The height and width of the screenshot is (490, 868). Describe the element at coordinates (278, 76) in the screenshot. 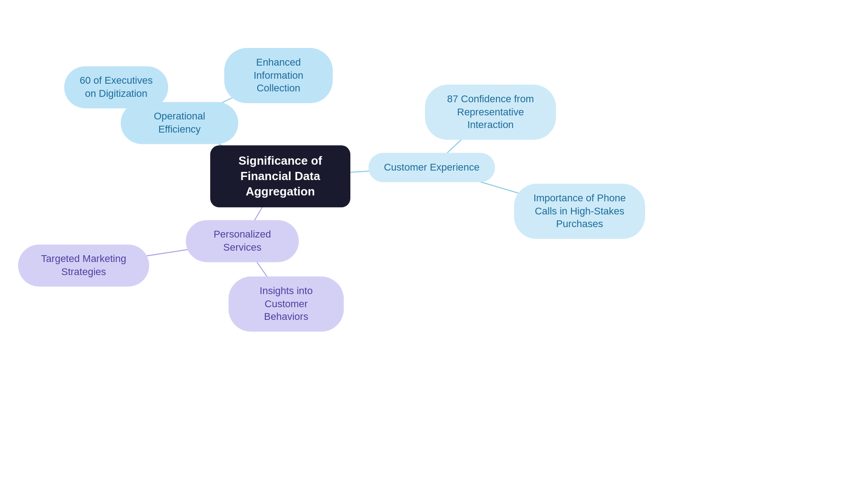

I see `node-enhanced: Enhanced Information Collection` at that location.